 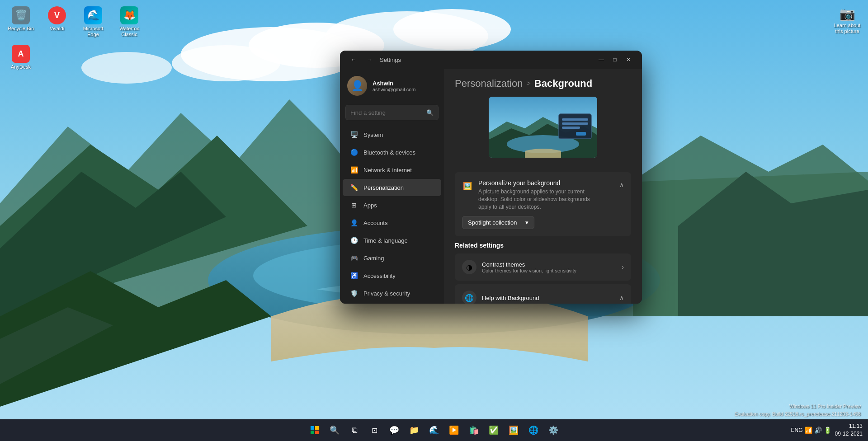 I want to click on desktop-icon-anydesk: A AnyDesk, so click(x=21, y=57).